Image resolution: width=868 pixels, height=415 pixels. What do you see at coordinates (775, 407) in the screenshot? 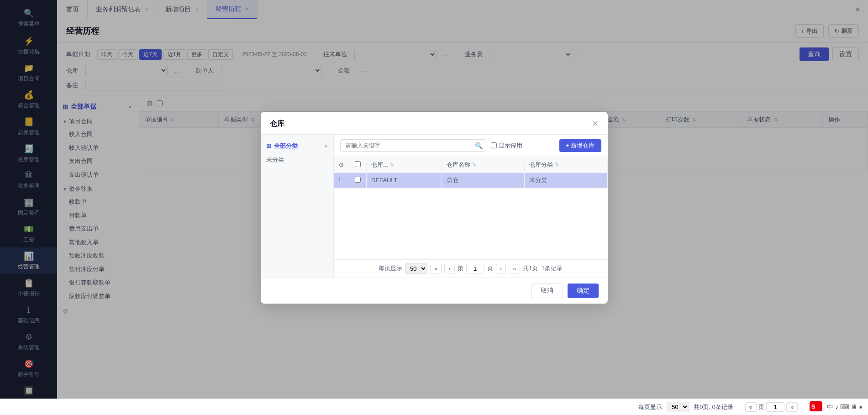
I see `taskbar-page-input` at bounding box center [775, 407].